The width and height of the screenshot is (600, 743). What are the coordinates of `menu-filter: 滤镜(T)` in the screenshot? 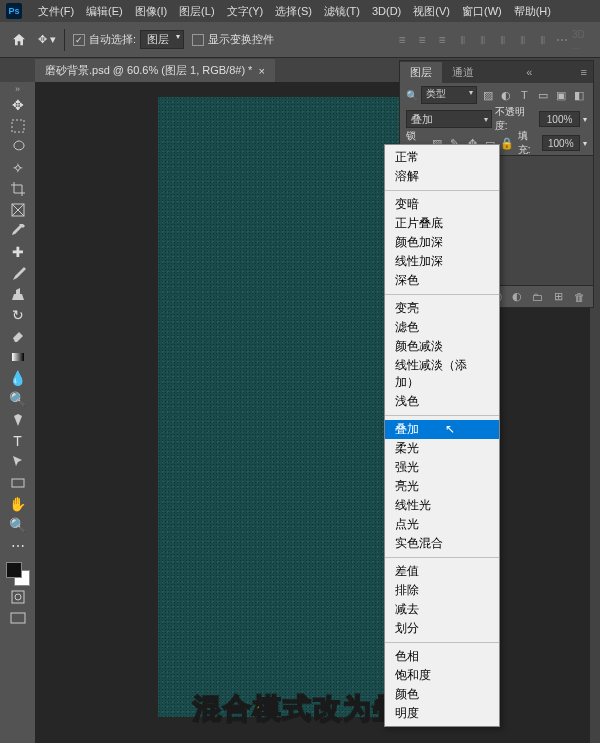 It's located at (342, 12).